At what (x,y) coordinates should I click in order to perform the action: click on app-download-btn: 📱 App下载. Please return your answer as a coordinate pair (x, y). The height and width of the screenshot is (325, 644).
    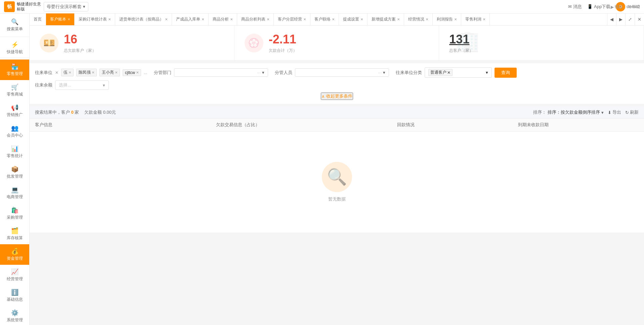
    Looking at the image, I should click on (599, 7).